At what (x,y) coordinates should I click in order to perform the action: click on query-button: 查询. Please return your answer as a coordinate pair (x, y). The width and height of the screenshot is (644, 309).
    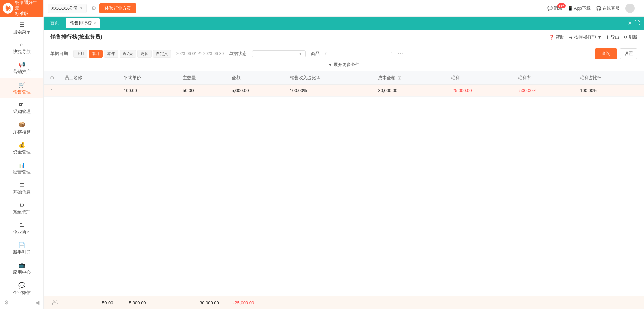
    Looking at the image, I should click on (606, 54).